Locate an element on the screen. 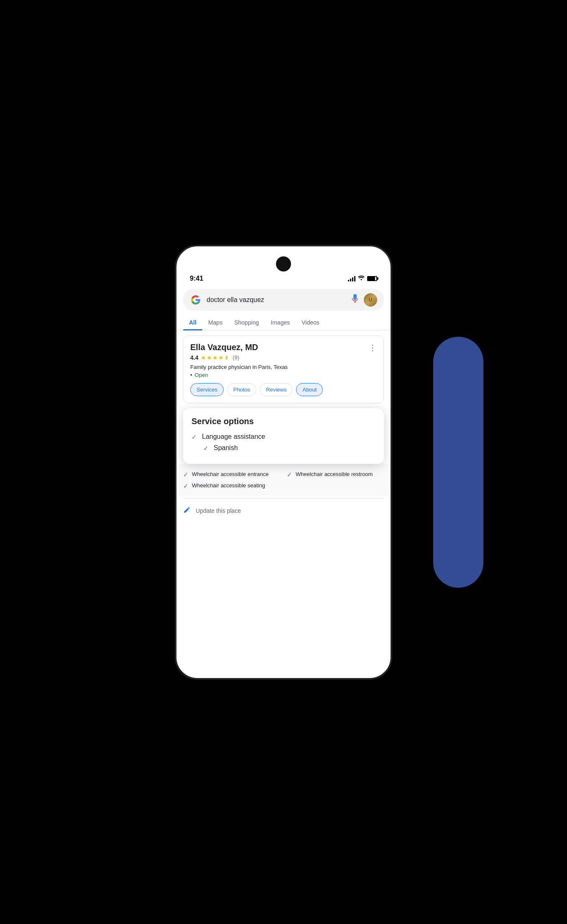  rating-number: 4.4 is located at coordinates (194, 358).